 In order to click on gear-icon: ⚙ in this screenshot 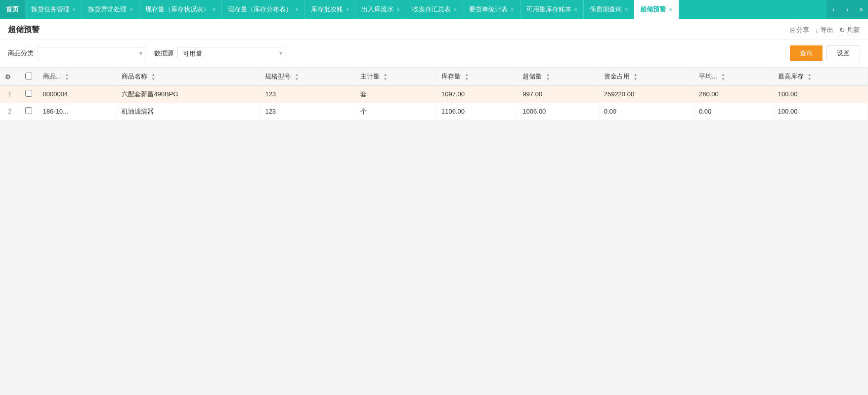, I will do `click(8, 77)`.